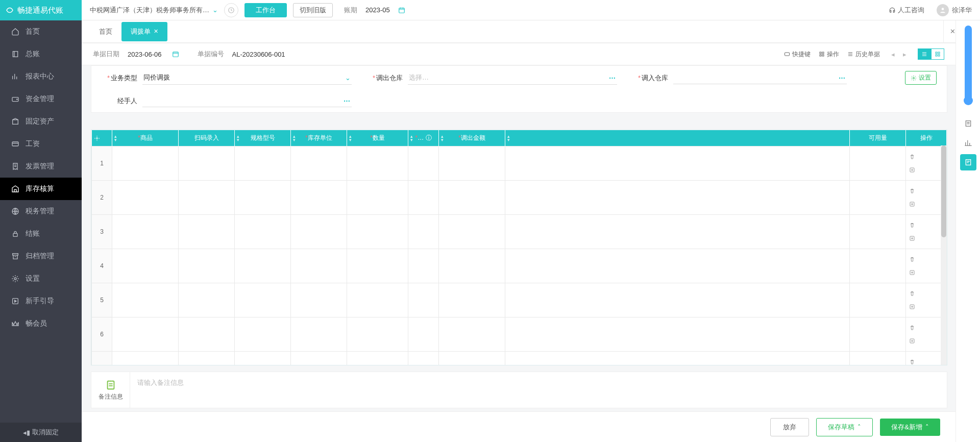 This screenshot has width=980, height=442. Describe the element at coordinates (520, 335) in the screenshot. I see `table-row: 6` at that location.